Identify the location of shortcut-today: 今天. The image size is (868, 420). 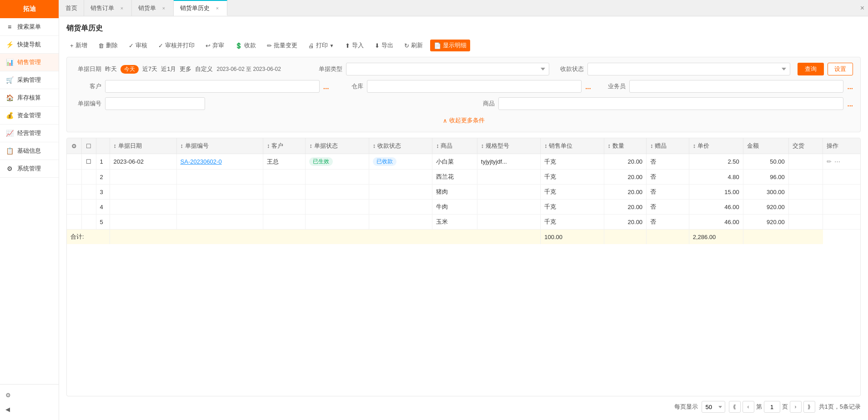
(130, 69).